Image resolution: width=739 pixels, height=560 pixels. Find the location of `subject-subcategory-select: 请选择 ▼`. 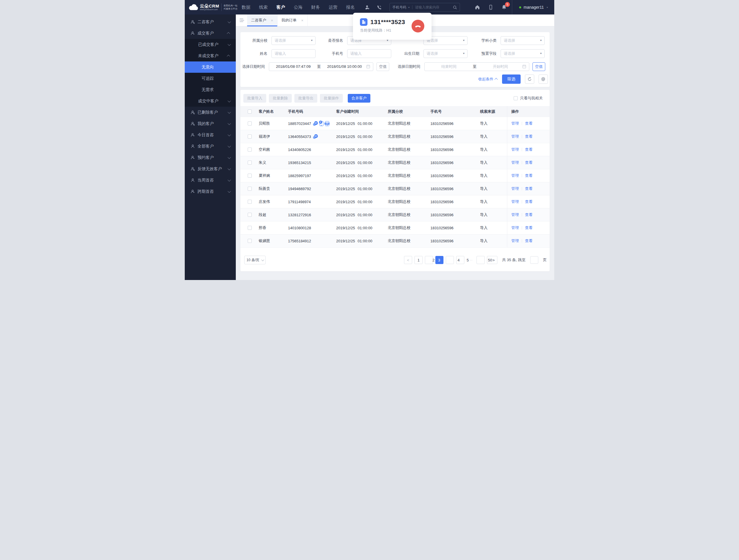

subject-subcategory-select: 请选择 ▼ is located at coordinates (523, 41).